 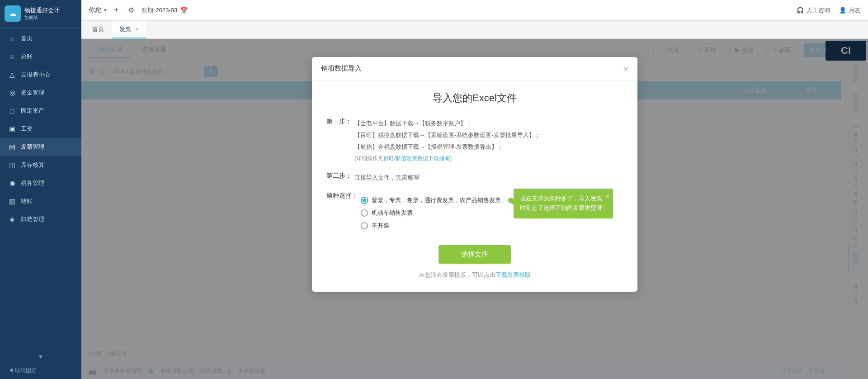 I want to click on radio-noticket-label: 不开票, so click(x=381, y=226).